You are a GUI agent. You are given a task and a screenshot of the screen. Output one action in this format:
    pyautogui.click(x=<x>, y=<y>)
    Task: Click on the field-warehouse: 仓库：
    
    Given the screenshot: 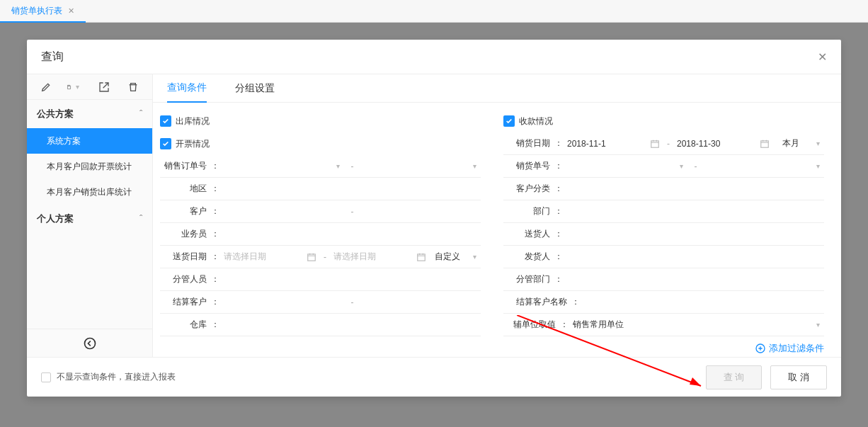 What is the action you would take?
    pyautogui.click(x=320, y=325)
    